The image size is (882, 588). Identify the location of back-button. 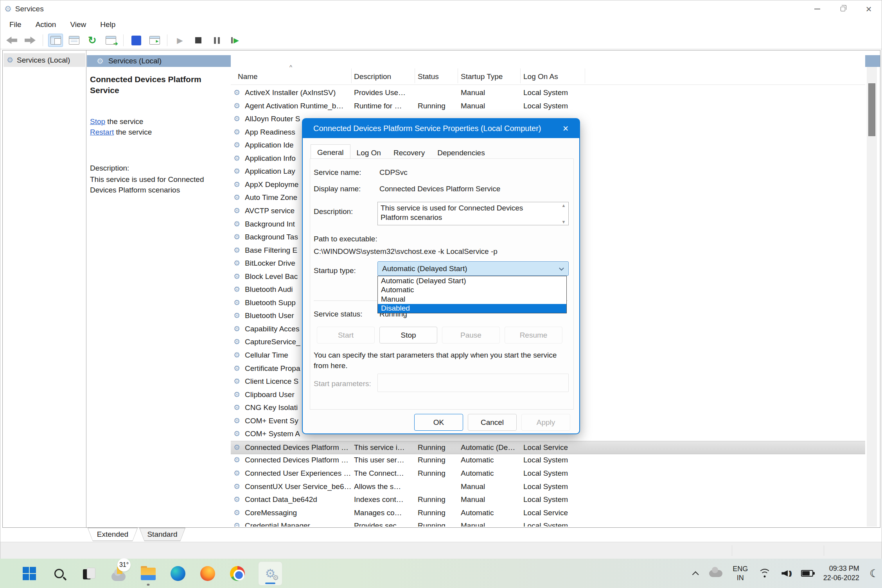
(12, 40).